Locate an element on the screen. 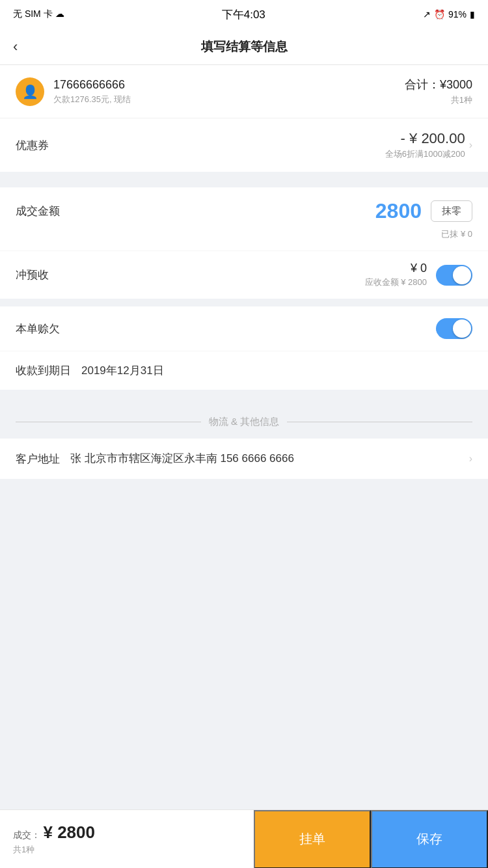  credit-toggle-knob is located at coordinates (462, 329).